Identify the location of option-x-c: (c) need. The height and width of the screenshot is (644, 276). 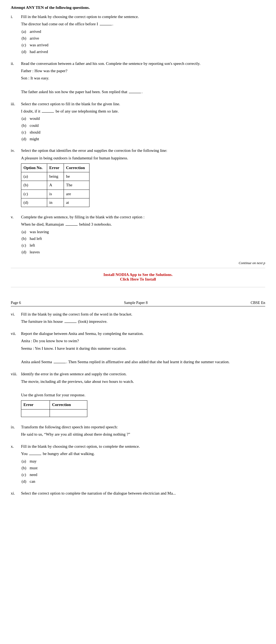
(143, 475).